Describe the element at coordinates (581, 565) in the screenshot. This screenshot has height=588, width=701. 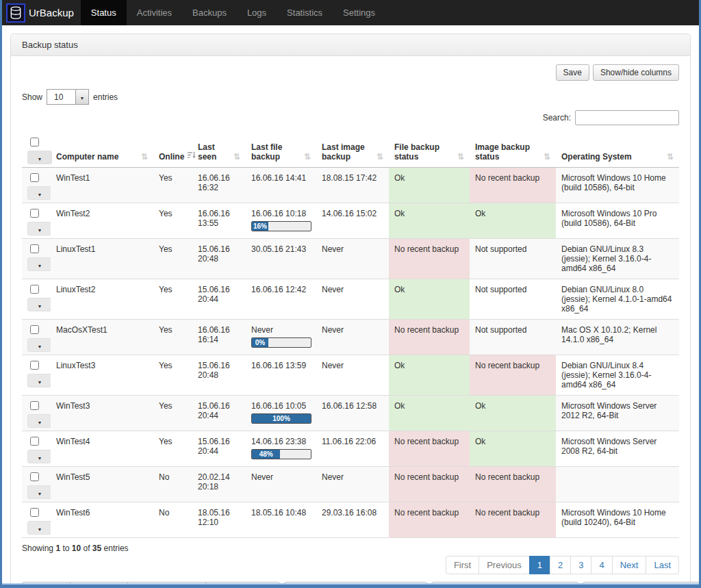
I see `page-3: 3` at that location.